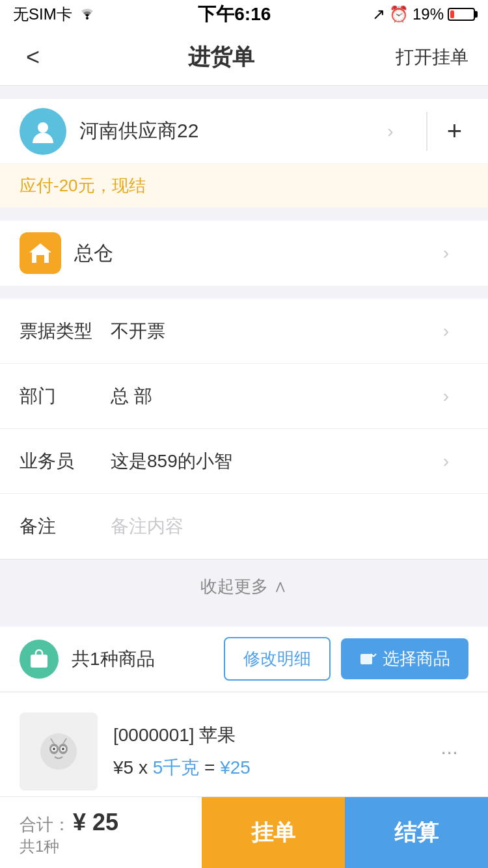 This screenshot has width=488, height=868. What do you see at coordinates (236, 768) in the screenshot?
I see `subtotal-value: ¥25` at bounding box center [236, 768].